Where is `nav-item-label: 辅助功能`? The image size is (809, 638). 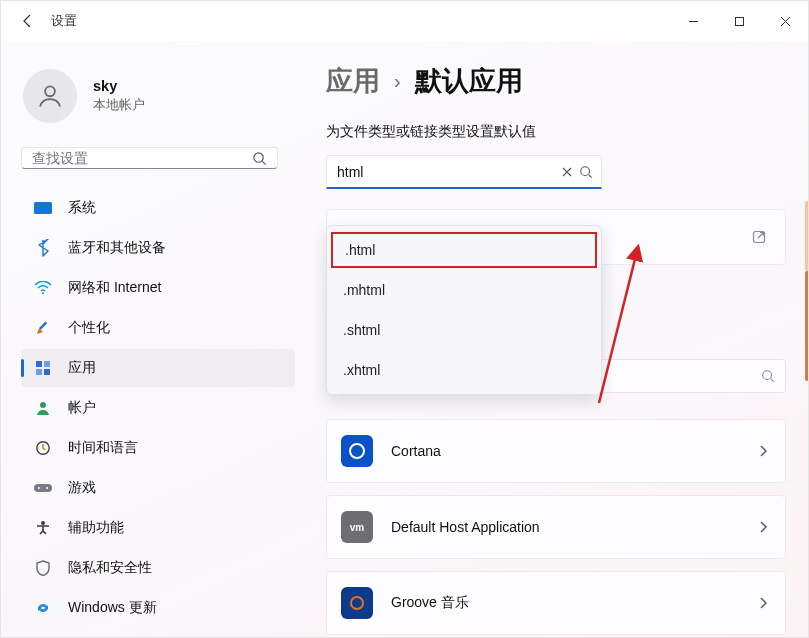 nav-item-label: 辅助功能 is located at coordinates (96, 528).